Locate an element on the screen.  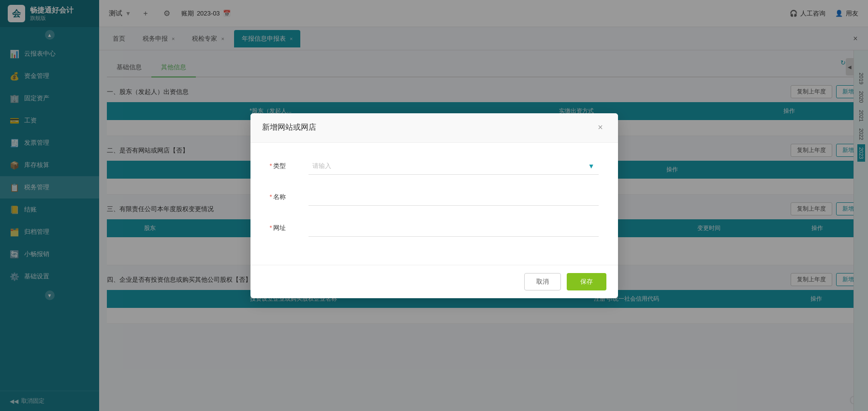
form-row-type: *类型 ▼ is located at coordinates (434, 166).